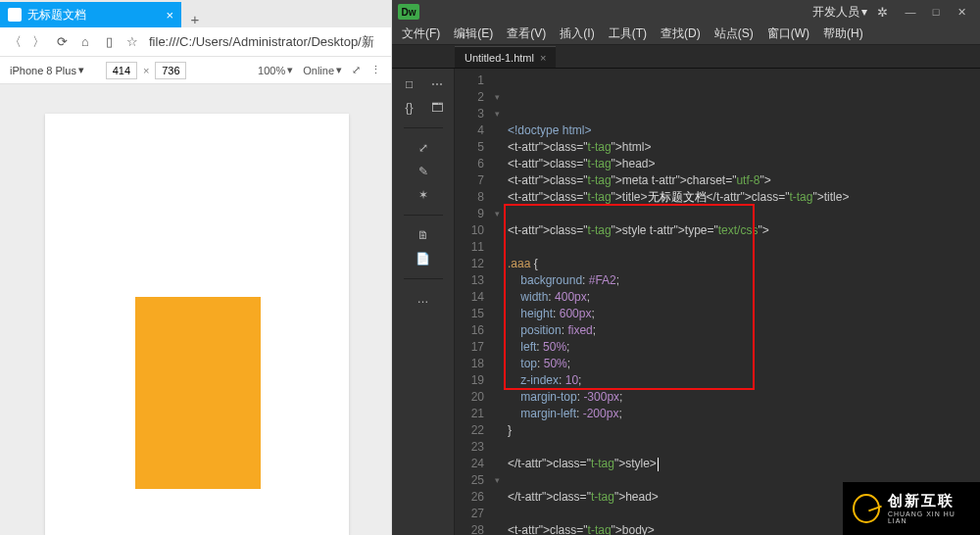 The width and height of the screenshot is (980, 535). What do you see at coordinates (686, 12) in the screenshot?
I see `dw-titlebar: Dw 开发人员▾ ✲ — □ ✕` at bounding box center [686, 12].